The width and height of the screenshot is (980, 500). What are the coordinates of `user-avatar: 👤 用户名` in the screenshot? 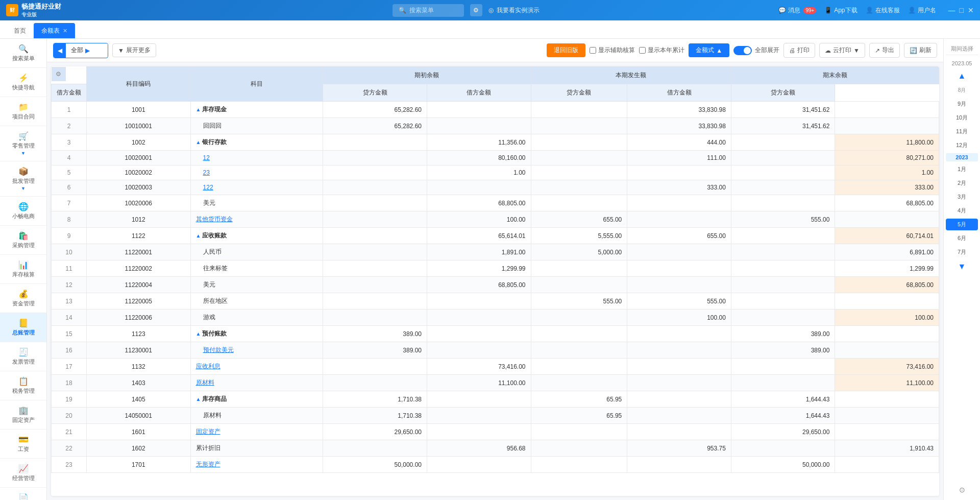 It's located at (922, 10).